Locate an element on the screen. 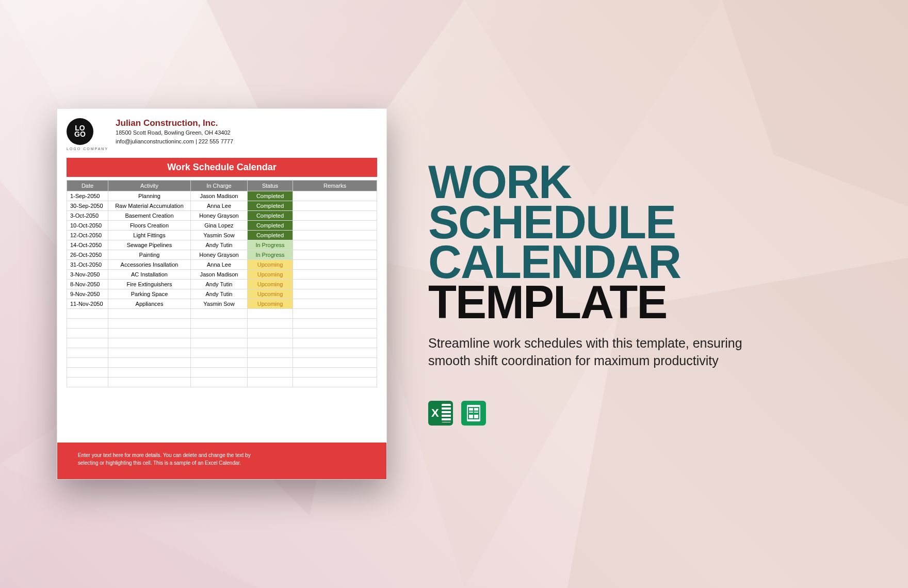 Image resolution: width=908 pixels, height=588 pixels. google-sheets-icon is located at coordinates (474, 413).